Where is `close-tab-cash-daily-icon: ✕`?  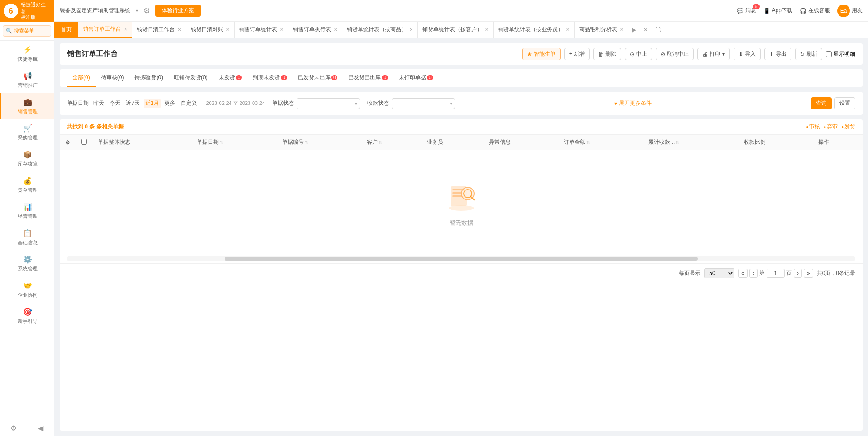 close-tab-cash-daily-icon: ✕ is located at coordinates (179, 30).